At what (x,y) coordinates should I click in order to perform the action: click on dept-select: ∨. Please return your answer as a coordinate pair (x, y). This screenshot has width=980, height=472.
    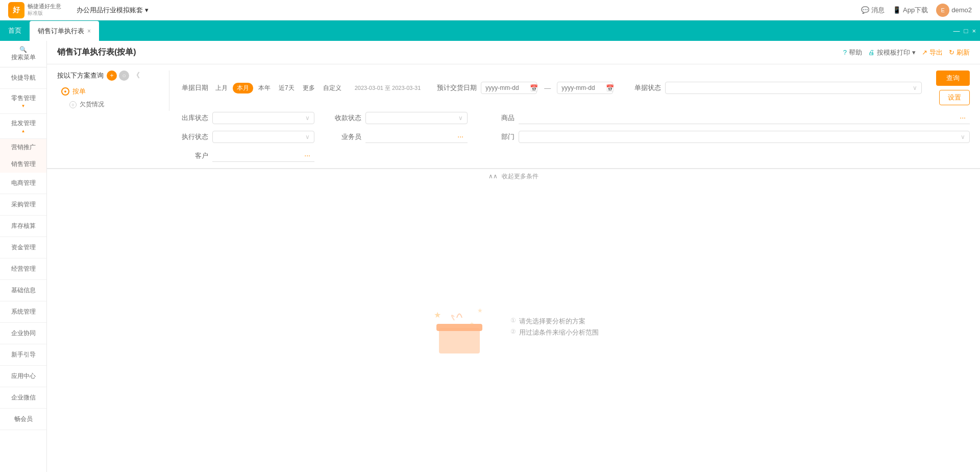
    Looking at the image, I should click on (744, 137).